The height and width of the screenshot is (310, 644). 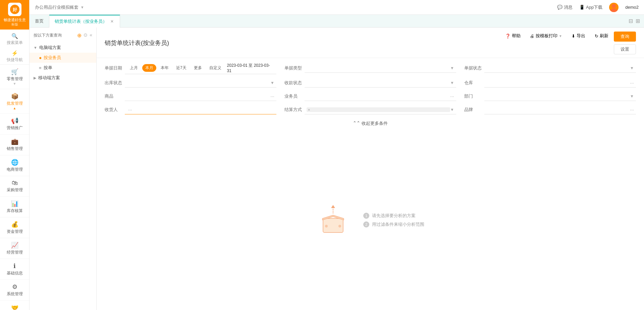 I want to click on tab-maximize-btn: ⊞, so click(x=638, y=21).